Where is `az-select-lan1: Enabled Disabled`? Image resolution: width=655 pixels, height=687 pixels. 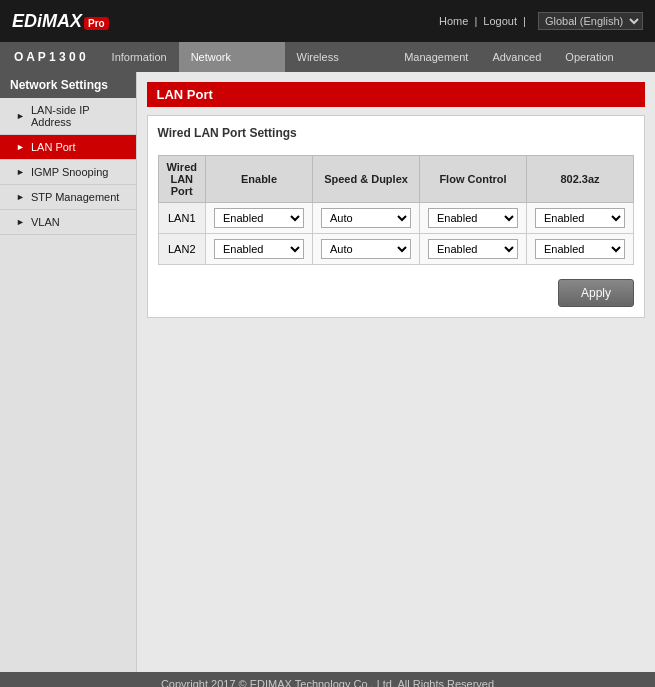 az-select-lan1: Enabled Disabled is located at coordinates (580, 218).